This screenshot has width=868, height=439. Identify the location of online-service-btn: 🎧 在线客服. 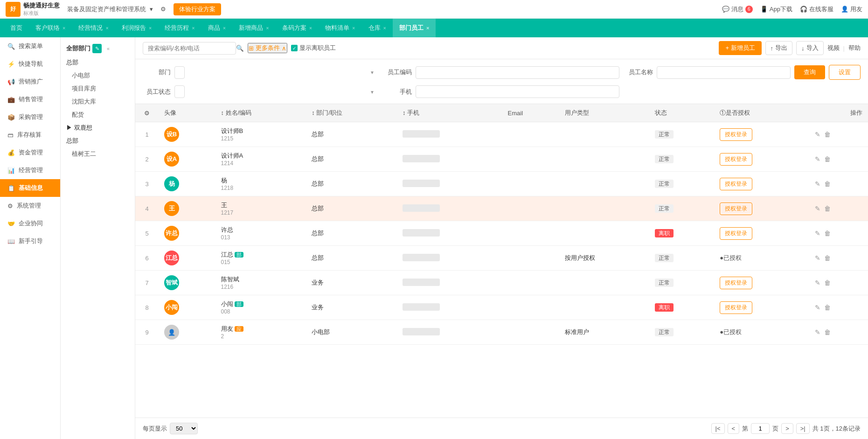
(817, 9).